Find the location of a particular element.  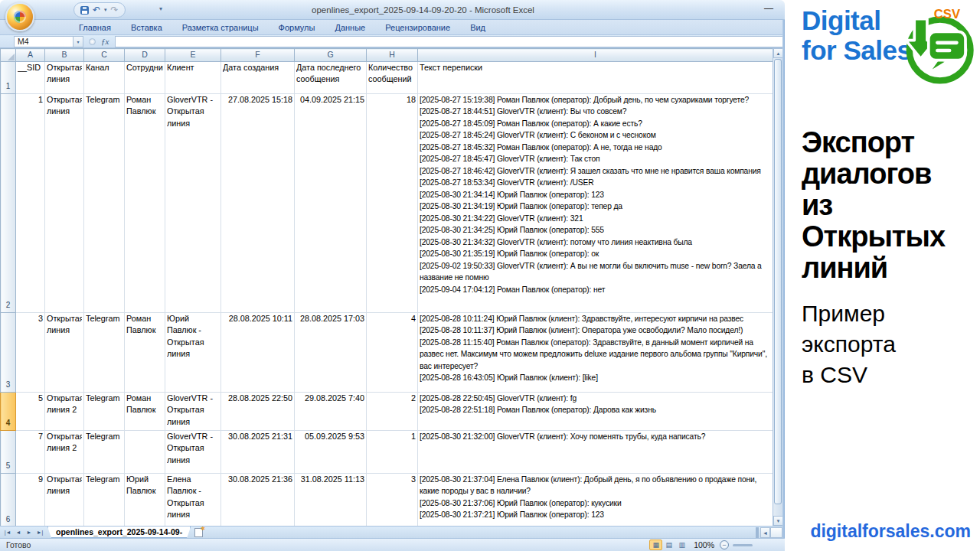

cell-A1: __SID is located at coordinates (31, 77).